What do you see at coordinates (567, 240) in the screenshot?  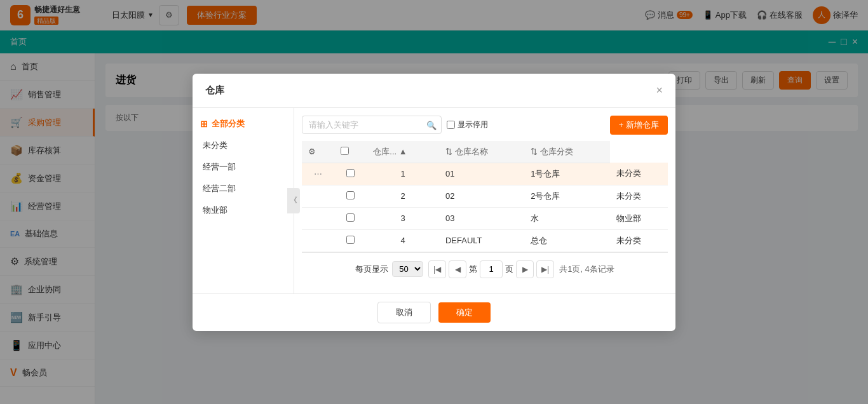 I see `row-name: 总仓` at bounding box center [567, 240].